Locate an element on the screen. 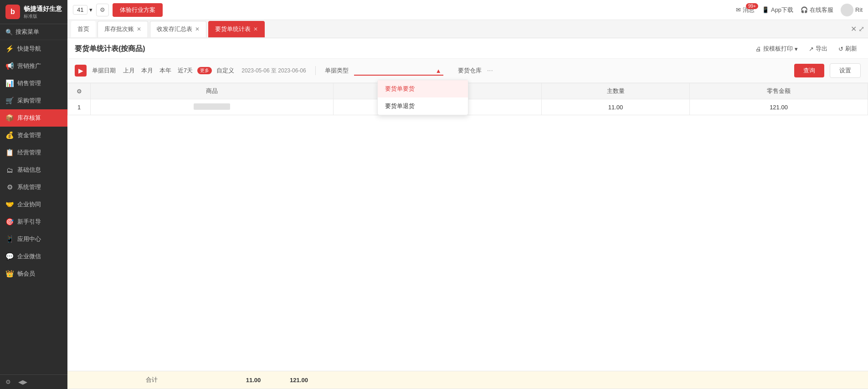 Image resolution: width=868 pixels, height=389 pixels. filter-bar: ▶ 单据日期 上月 本月 本年 近7天 更多 自定义 2023-05-06 至 … is located at coordinates (467, 71).